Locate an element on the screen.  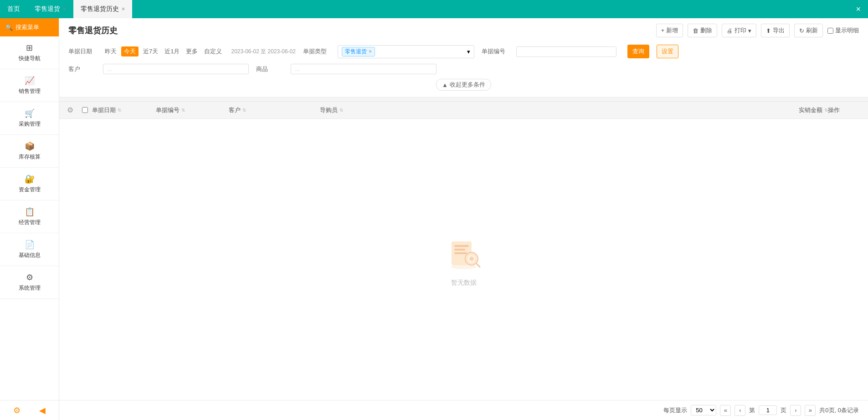
sidebar-item-sales: 📈 销售管理 is located at coordinates (29, 86).